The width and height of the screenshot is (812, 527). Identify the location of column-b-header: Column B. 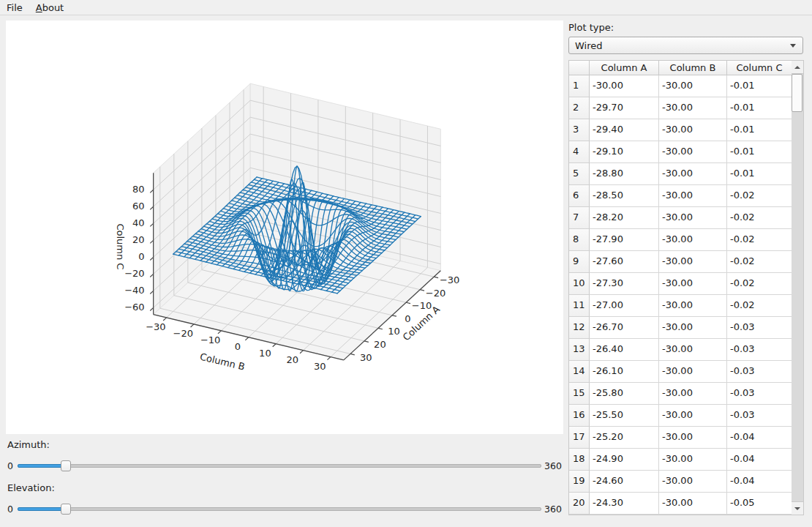
(693, 68).